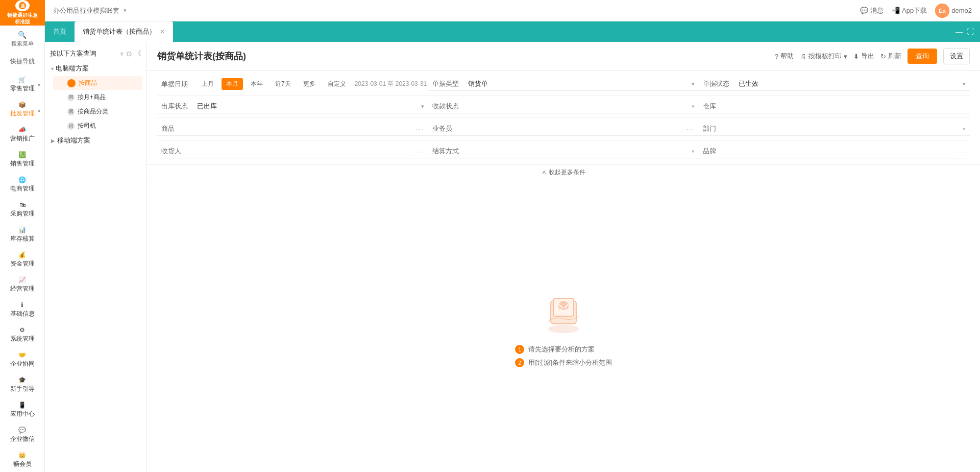 The image size is (980, 472). What do you see at coordinates (962, 151) in the screenshot?
I see `brand-dots: ···` at bounding box center [962, 151].